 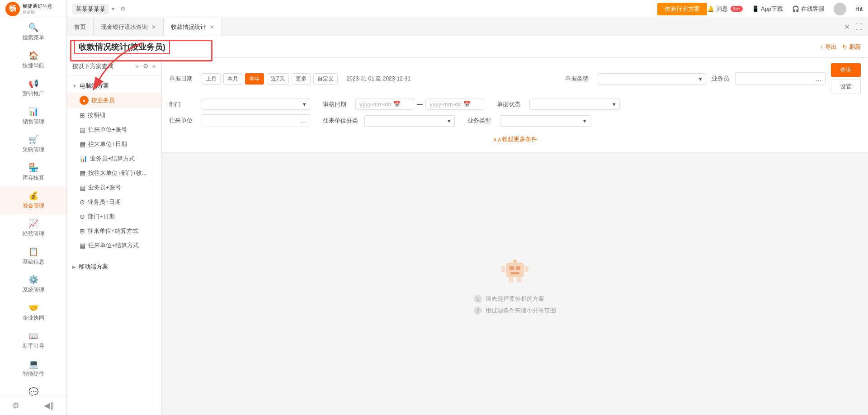 I want to click on app-download-item: 📱 App下载, so click(x=768, y=9).